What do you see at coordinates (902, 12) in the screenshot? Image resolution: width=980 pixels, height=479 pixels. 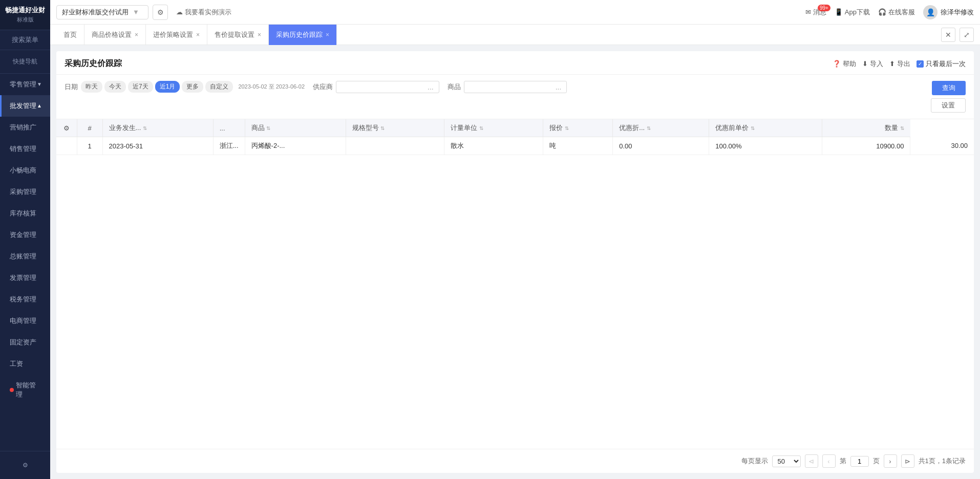 I see `online-service-label: 在线客服` at bounding box center [902, 12].